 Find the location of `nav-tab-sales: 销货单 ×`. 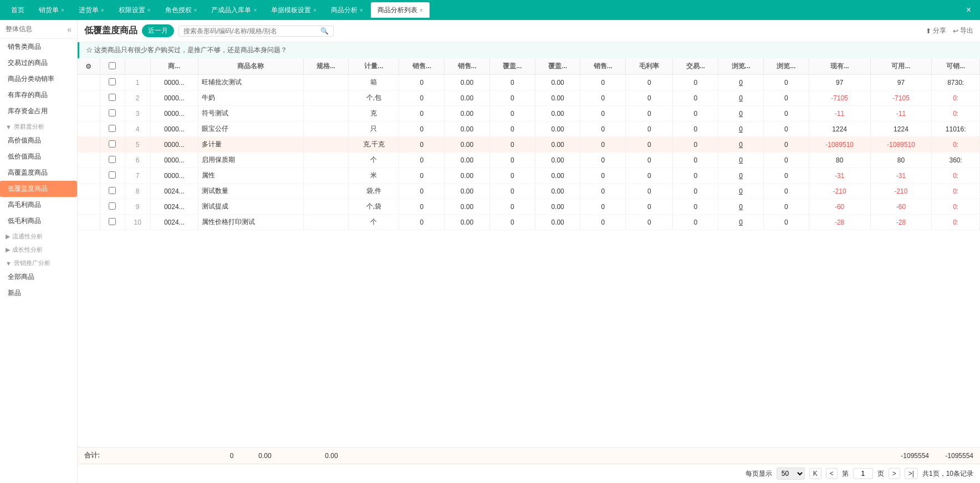

nav-tab-sales: 销货单 × is located at coordinates (52, 10).